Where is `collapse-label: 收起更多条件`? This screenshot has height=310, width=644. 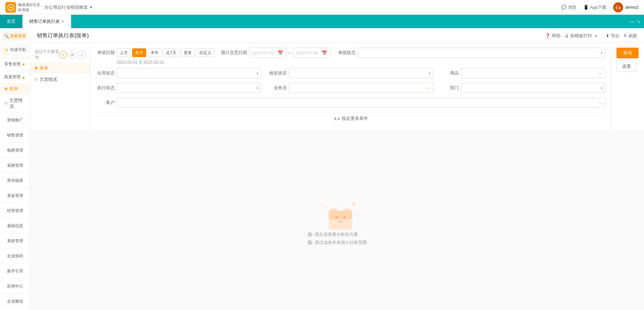 collapse-label: 收起更多条件 is located at coordinates (355, 118).